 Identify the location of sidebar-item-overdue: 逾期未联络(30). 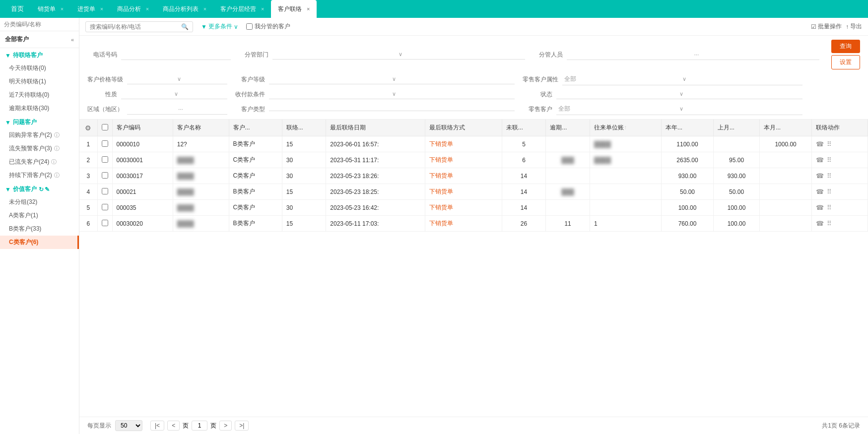
(40, 108).